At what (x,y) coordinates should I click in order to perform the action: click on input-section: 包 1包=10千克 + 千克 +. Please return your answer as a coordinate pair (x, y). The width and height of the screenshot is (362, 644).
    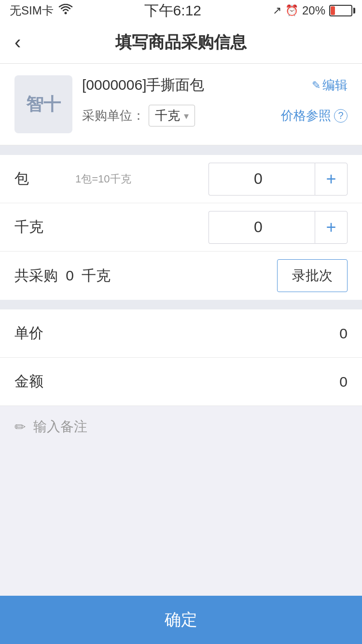
    Looking at the image, I should click on (181, 203).